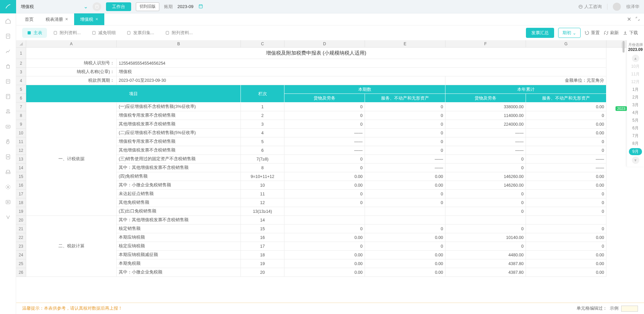  I want to click on month-next-button: ▼, so click(636, 160).